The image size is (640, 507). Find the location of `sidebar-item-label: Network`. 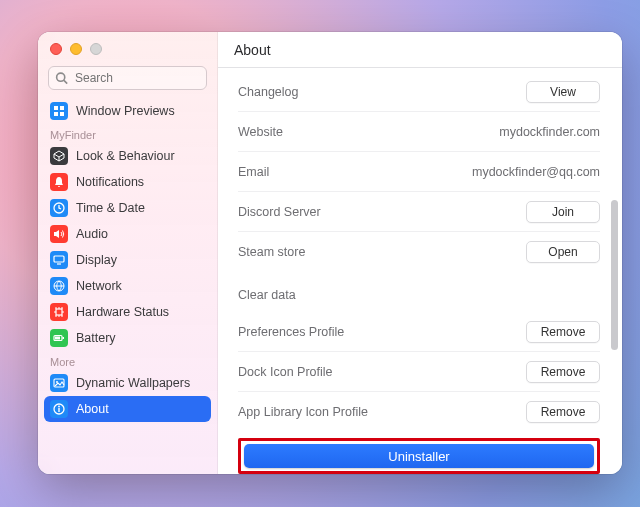

sidebar-item-label: Network is located at coordinates (99, 286).